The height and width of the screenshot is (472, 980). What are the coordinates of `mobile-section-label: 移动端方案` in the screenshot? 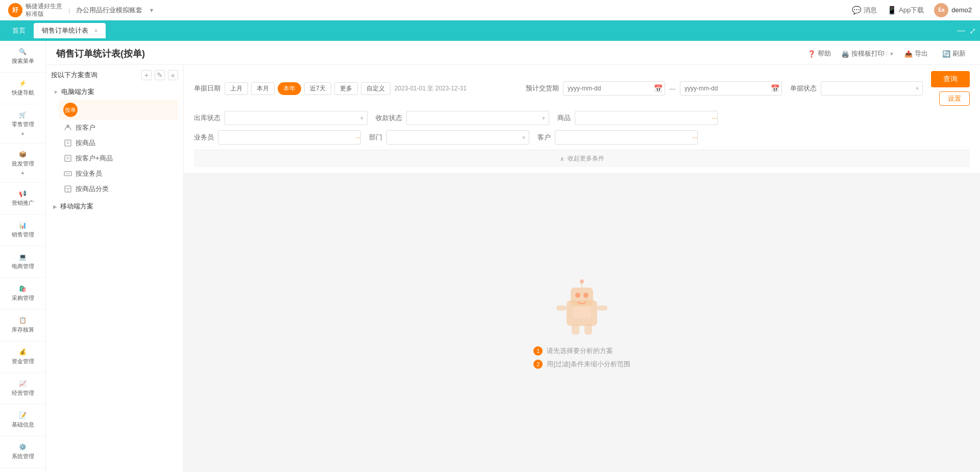 It's located at (77, 206).